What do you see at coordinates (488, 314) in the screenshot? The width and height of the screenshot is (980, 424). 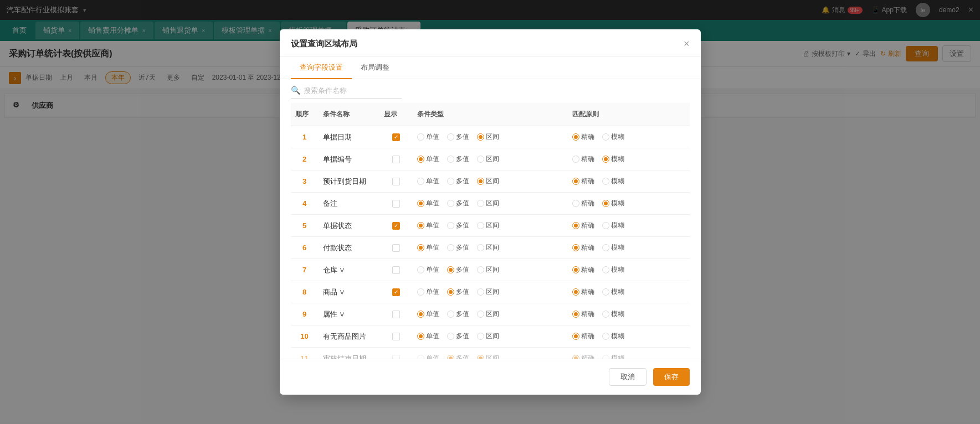 I see `row-9-type-range: 区间` at bounding box center [488, 314].